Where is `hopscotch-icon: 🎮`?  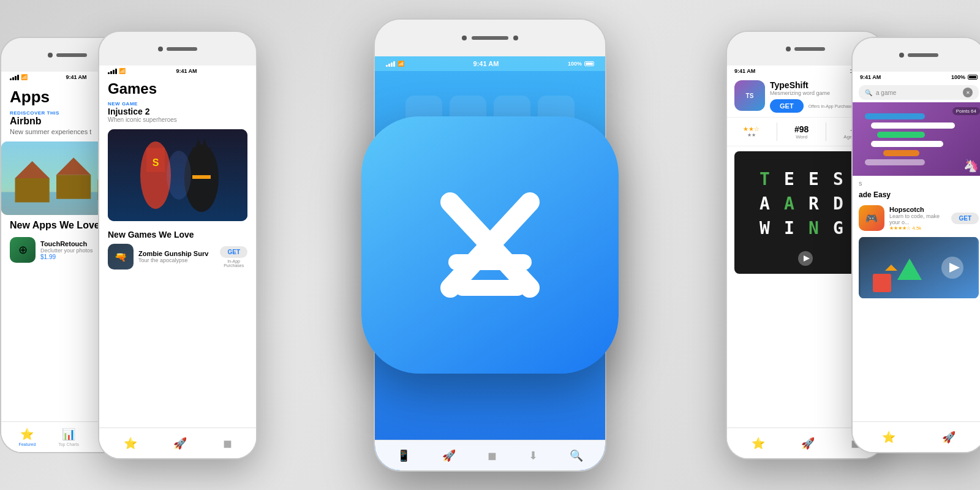 hopscotch-icon: 🎮 is located at coordinates (872, 218).